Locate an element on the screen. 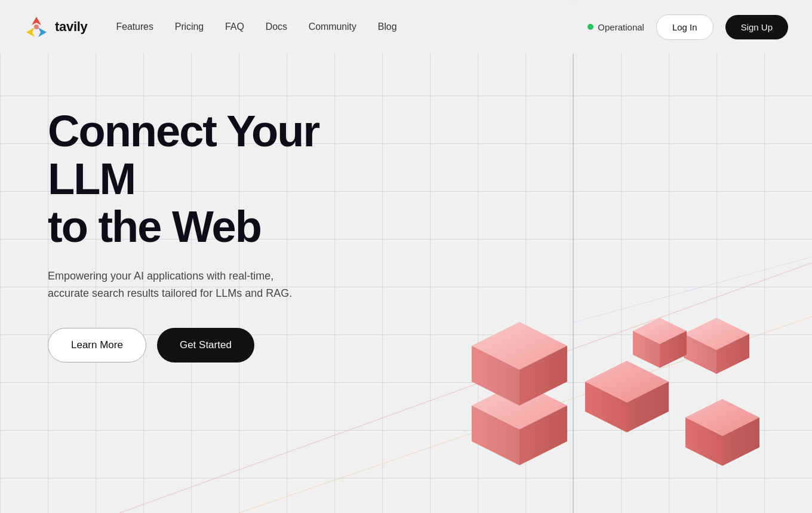 The width and height of the screenshot is (812, 513). hero-subtitle: Empowering your AI applications with rea… is located at coordinates (176, 285).